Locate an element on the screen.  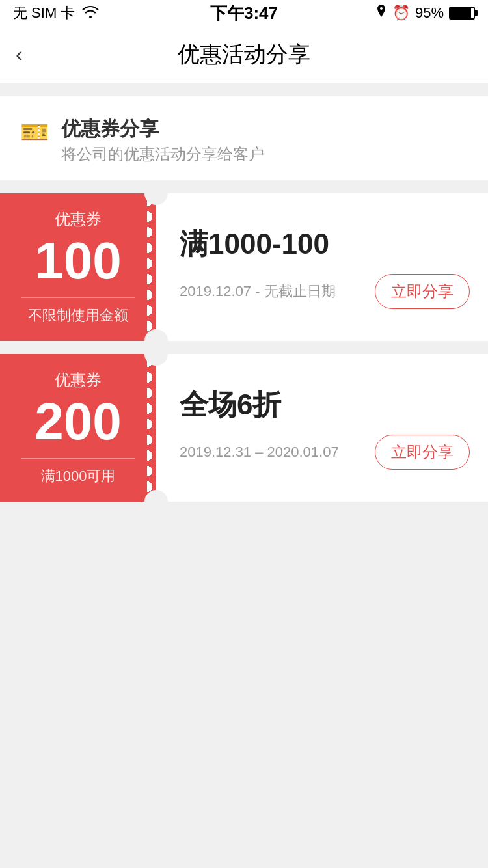
share-button-2: 立即分享 is located at coordinates (422, 452).